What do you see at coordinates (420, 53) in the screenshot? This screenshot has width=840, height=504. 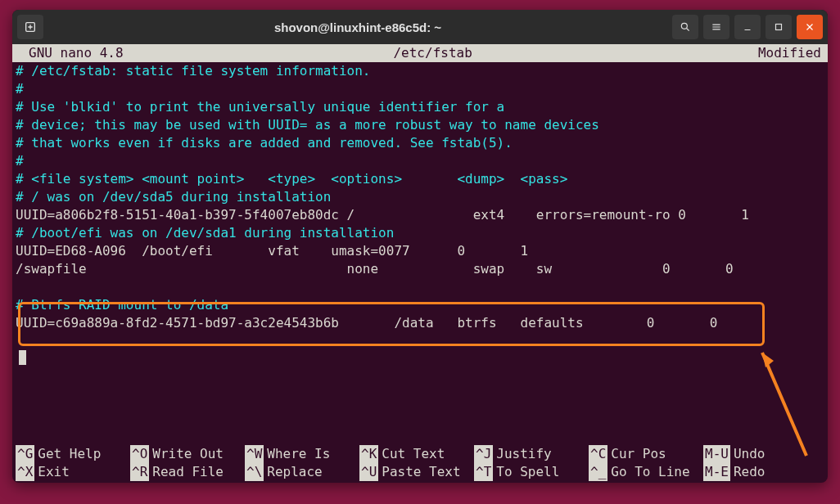 I see `nano-status-bar: GNU nano 4.8 /etc/fstab Modified` at bounding box center [420, 53].